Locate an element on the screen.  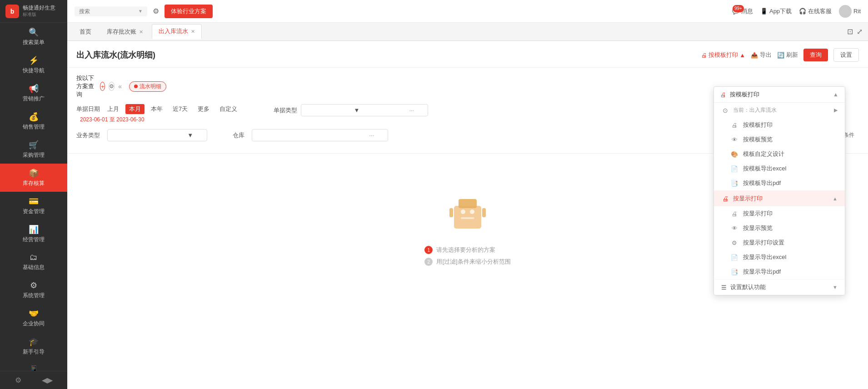
purchase-icon: 🛒 is located at coordinates (34, 145).